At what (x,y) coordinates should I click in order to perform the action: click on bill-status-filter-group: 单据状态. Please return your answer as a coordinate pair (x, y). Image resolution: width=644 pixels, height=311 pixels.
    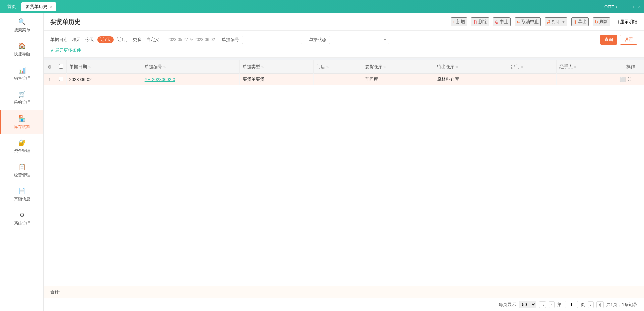
    Looking at the image, I should click on (349, 40).